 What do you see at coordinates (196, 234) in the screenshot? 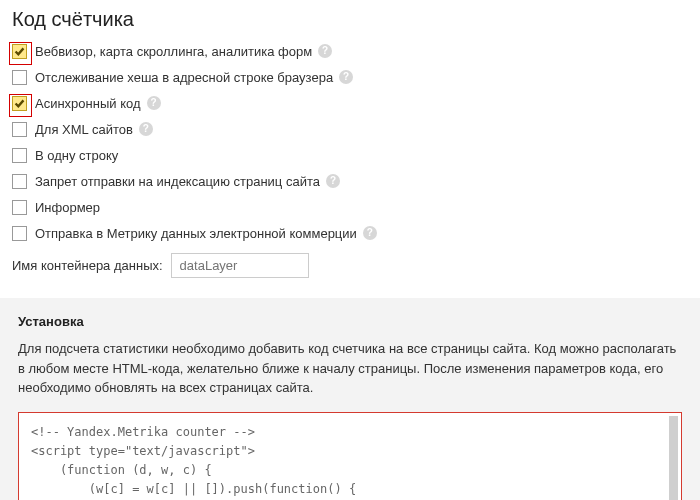
I see `option-label: Отправка в Метрику данных электронной ко…` at bounding box center [196, 234].